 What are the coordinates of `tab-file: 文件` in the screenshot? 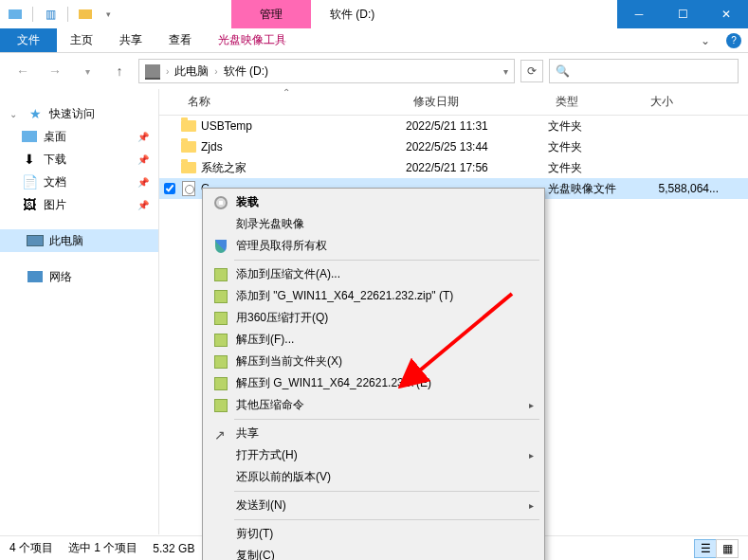 It's located at (28, 40).